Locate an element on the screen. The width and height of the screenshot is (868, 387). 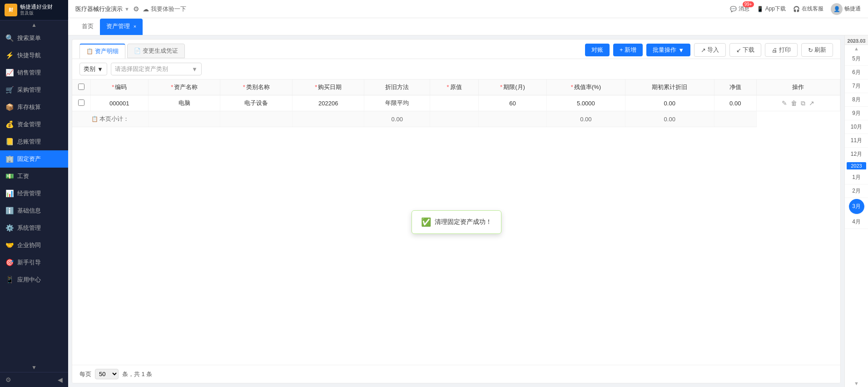
calendar-month-11: 11月 is located at coordinates (857, 141).